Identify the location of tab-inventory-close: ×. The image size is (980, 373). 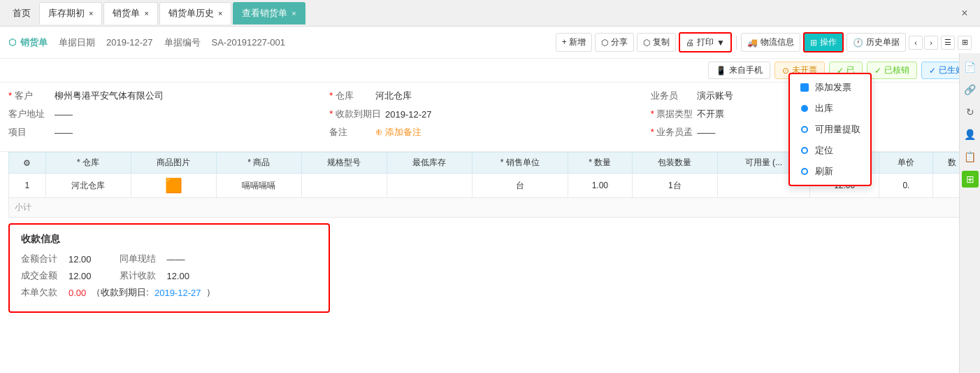
(91, 13).